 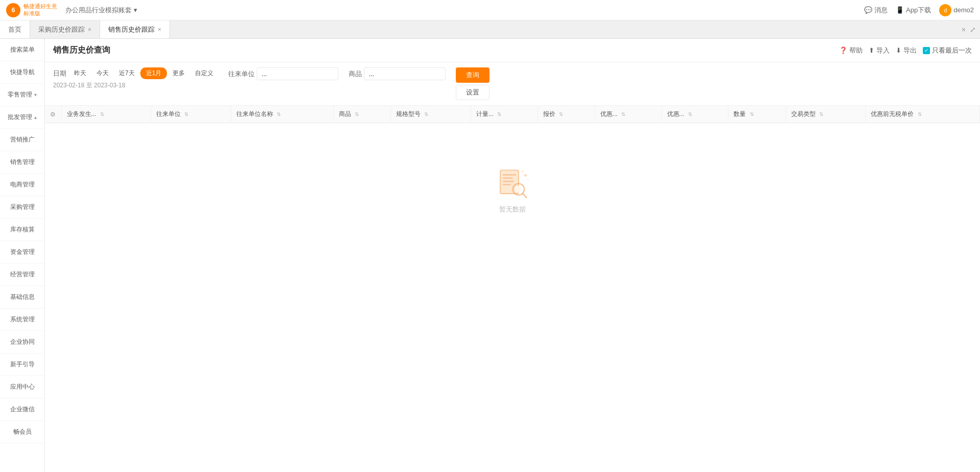 I want to click on product-filter-label: 商品, so click(x=355, y=74).